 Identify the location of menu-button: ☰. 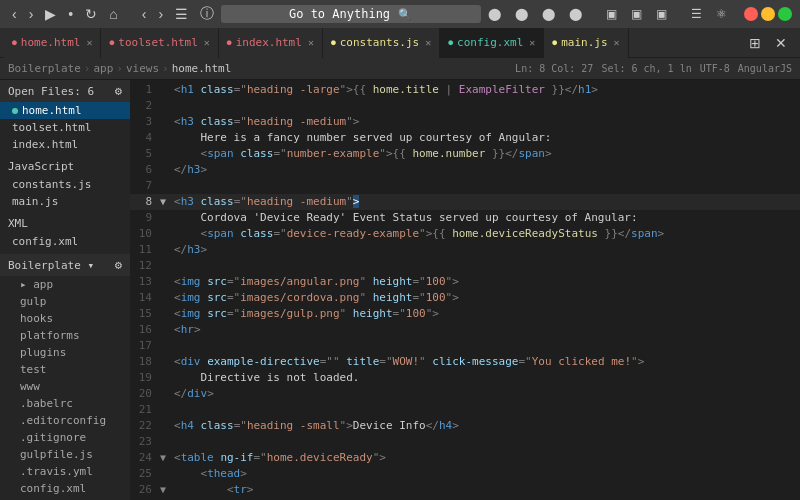
(182, 14).